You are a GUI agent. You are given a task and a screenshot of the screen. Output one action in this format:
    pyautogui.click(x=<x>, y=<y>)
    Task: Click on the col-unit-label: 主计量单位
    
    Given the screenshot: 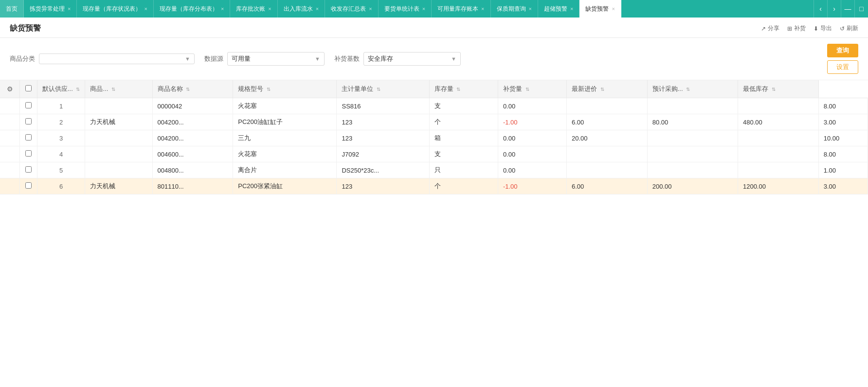 What is the action you would take?
    pyautogui.click(x=357, y=88)
    